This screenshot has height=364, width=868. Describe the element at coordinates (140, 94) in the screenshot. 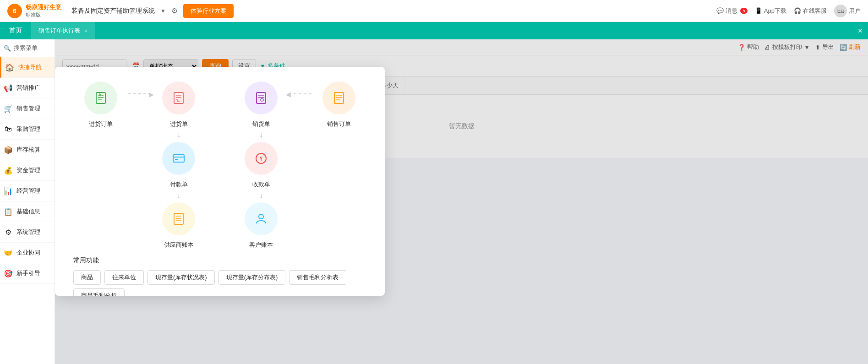

I see `dashed-line-1: ▶` at that location.